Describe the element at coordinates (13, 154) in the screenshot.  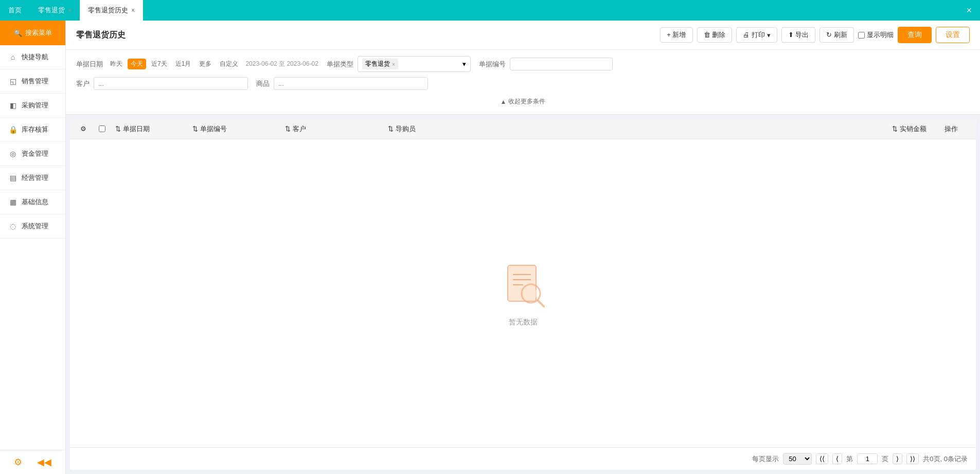
I see `finance-icon: ◎` at that location.